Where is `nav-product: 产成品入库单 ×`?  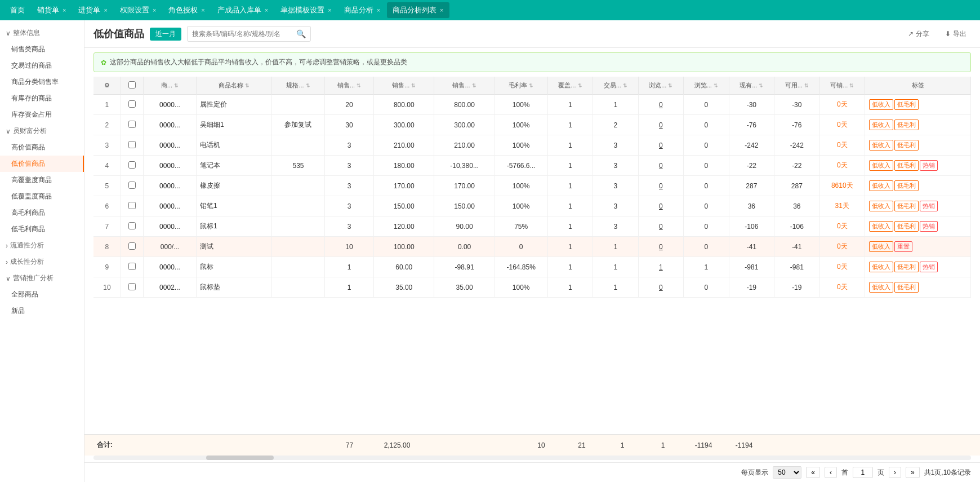
nav-product: 产成品入库单 × is located at coordinates (243, 10).